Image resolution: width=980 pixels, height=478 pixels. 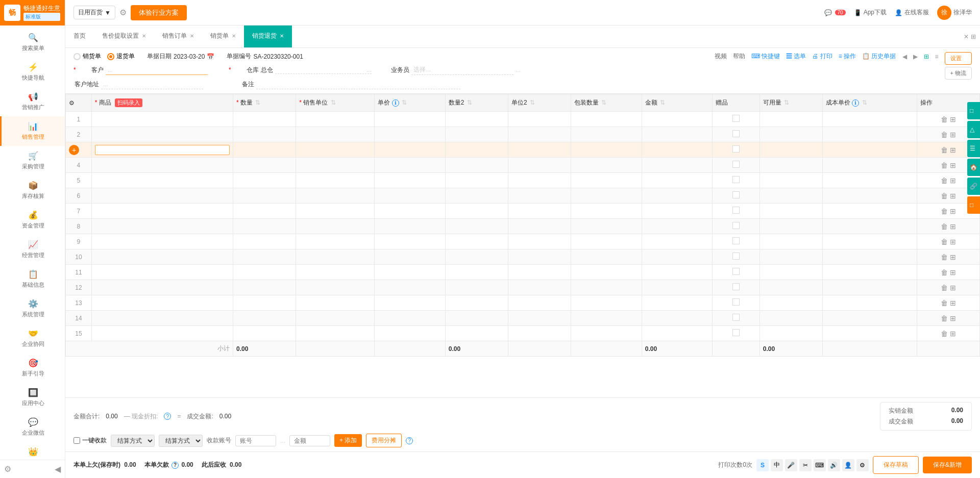 I want to click on logistics-btn: + 物流, so click(x=959, y=73).